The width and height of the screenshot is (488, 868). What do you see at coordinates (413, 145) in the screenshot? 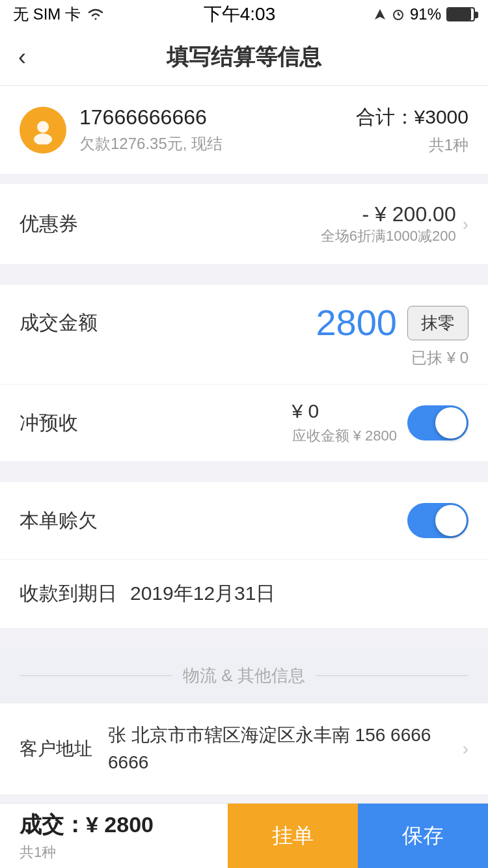
I see `total-count: 共1种` at bounding box center [413, 145].